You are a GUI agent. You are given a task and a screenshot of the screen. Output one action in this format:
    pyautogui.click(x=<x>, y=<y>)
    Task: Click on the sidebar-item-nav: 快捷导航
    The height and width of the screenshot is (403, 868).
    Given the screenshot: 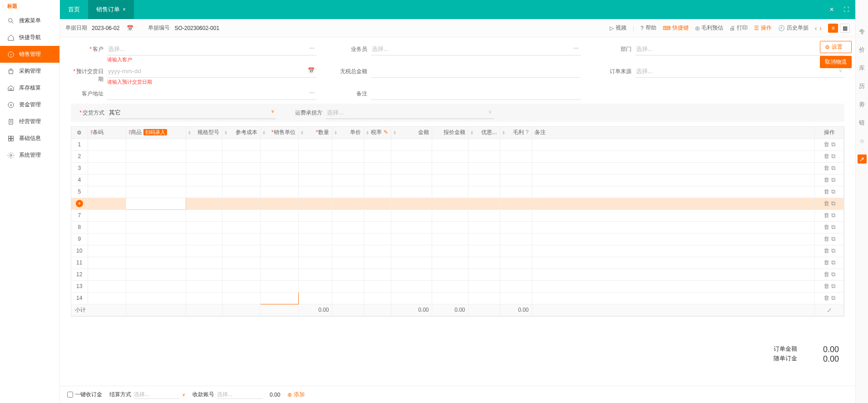 What is the action you would take?
    pyautogui.click(x=30, y=37)
    